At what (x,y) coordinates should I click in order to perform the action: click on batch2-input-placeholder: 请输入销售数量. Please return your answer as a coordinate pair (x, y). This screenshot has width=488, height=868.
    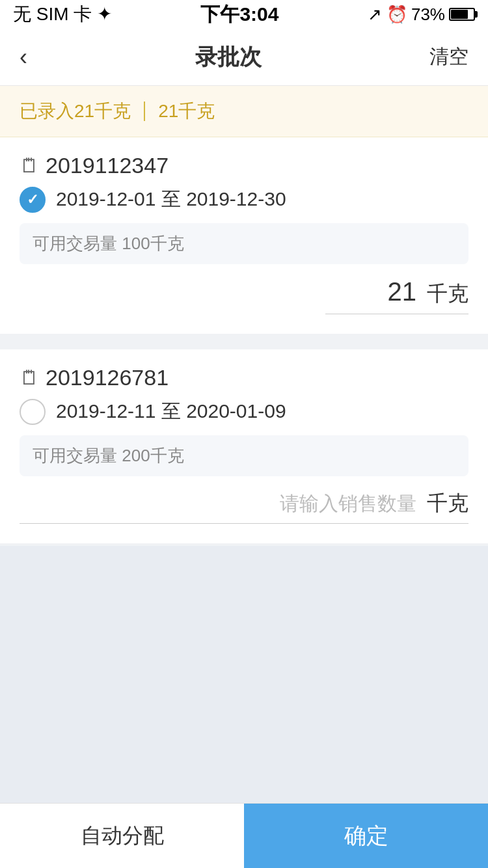
    Looking at the image, I should click on (218, 504).